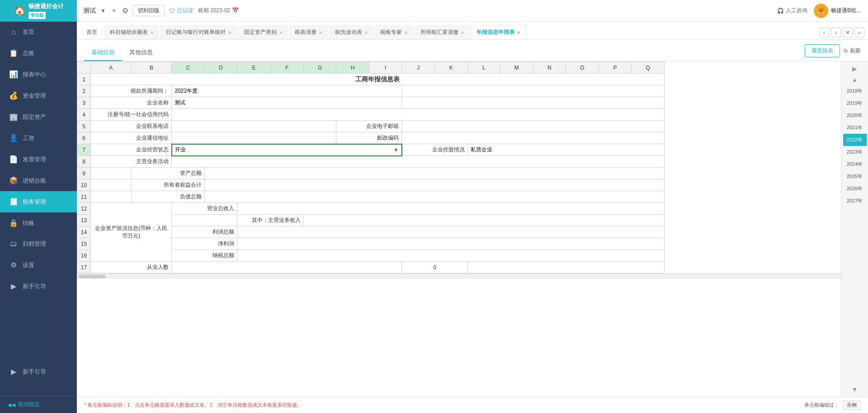 The height and width of the screenshot is (413, 868). I want to click on tab-close-tax-check: ×, so click(406, 33).